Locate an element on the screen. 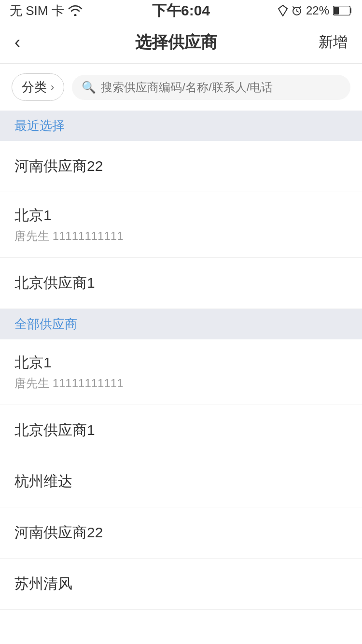 The width and height of the screenshot is (362, 644). all-section-label: 全部供应商 is located at coordinates (46, 324).